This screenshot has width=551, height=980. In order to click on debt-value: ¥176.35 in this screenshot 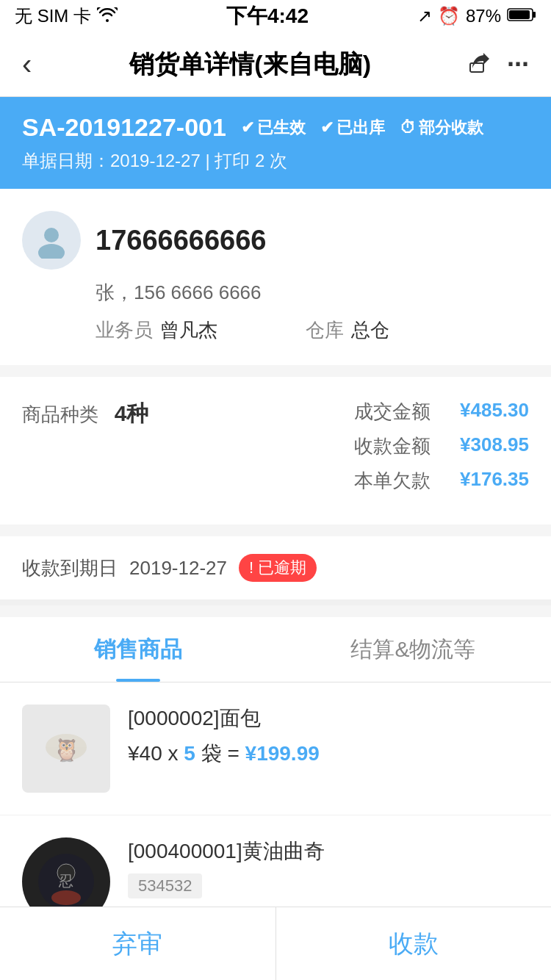, I will do `click(494, 480)`.